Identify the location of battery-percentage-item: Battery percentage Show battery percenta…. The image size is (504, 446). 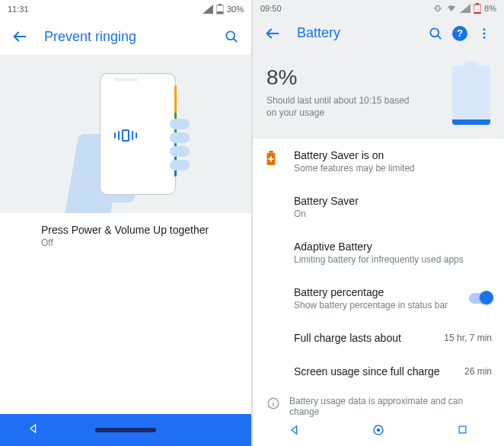
(378, 298).